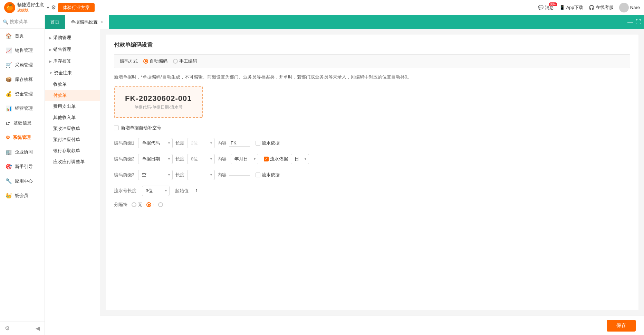 Image resolution: width=644 pixels, height=335 pixels. I want to click on app-download-button: 📱 App下载, so click(571, 8).